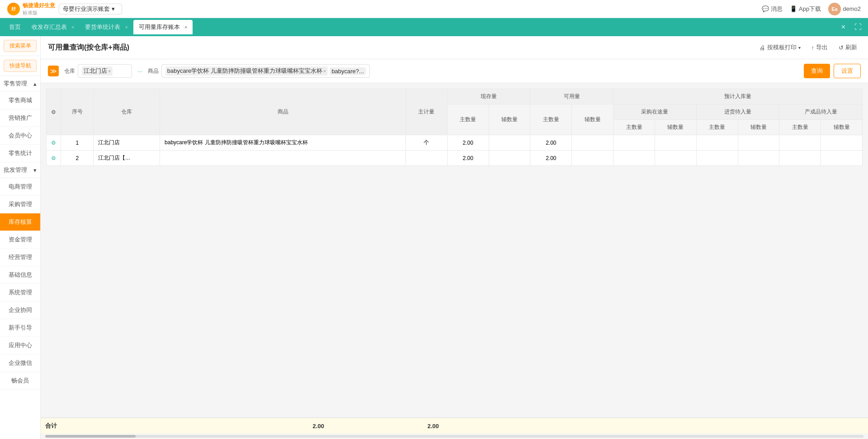  What do you see at coordinates (813, 48) in the screenshot?
I see `export-icon: ↑` at bounding box center [813, 48].